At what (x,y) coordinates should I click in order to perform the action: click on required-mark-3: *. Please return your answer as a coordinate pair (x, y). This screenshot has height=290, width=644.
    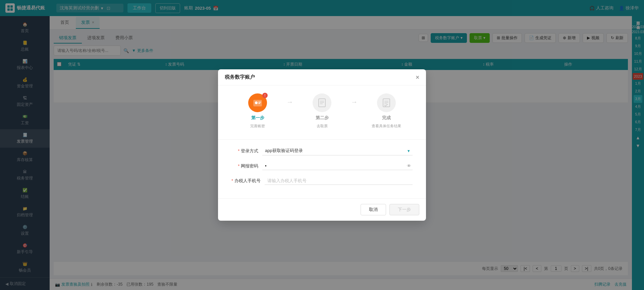
    Looking at the image, I should click on (232, 181).